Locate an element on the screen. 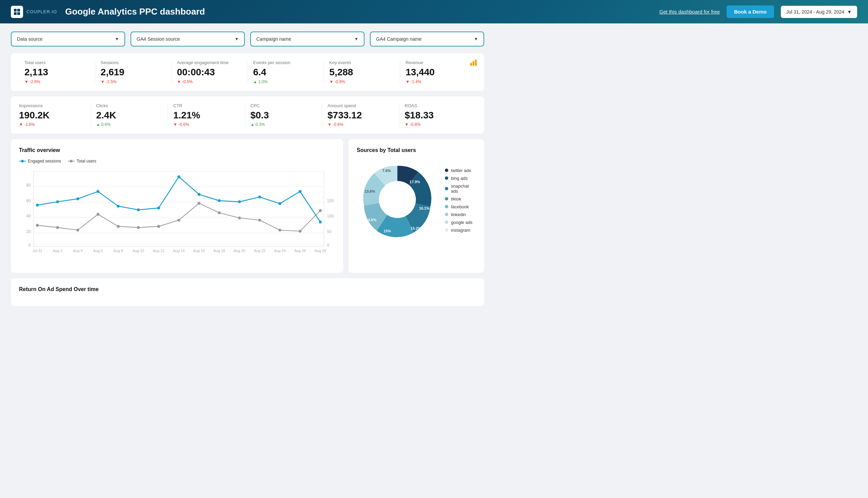  kpi-impressions-change: ▼ -1.6% is located at coordinates (52, 124).